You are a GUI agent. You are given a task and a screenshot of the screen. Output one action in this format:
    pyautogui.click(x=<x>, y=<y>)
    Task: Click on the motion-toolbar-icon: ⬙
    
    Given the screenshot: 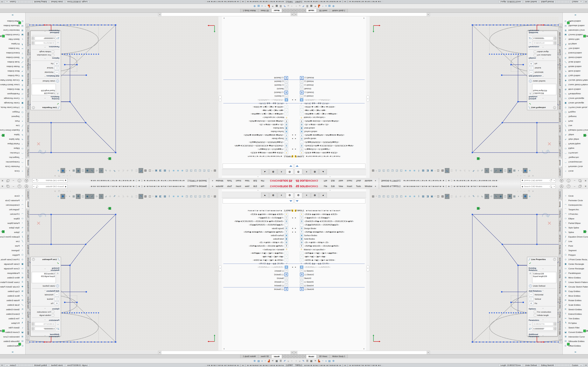 What is the action you would take?
    pyautogui.click(x=300, y=361)
    